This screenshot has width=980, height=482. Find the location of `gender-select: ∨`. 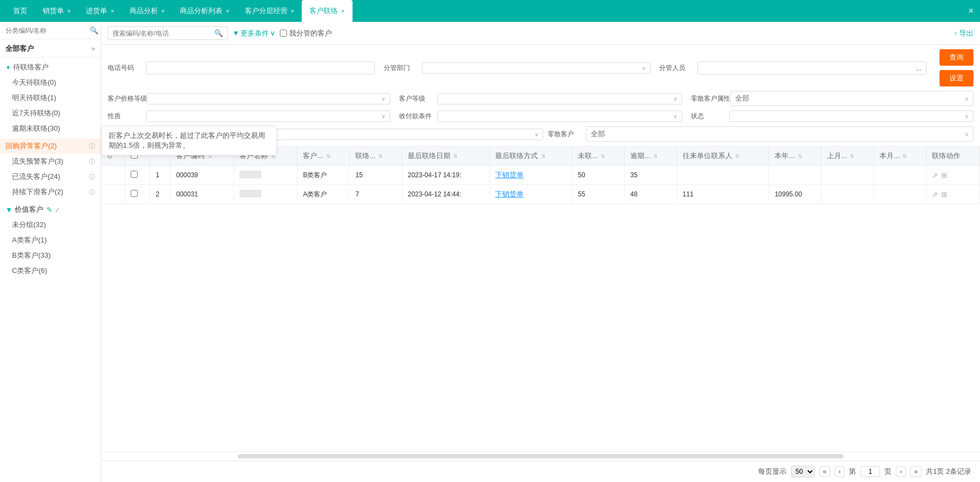

gender-select: ∨ is located at coordinates (268, 116).